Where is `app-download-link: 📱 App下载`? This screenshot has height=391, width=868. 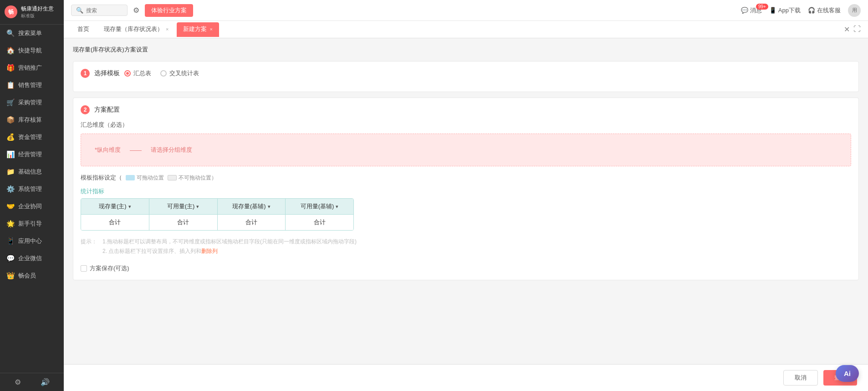 app-download-link: 📱 App下载 is located at coordinates (785, 10).